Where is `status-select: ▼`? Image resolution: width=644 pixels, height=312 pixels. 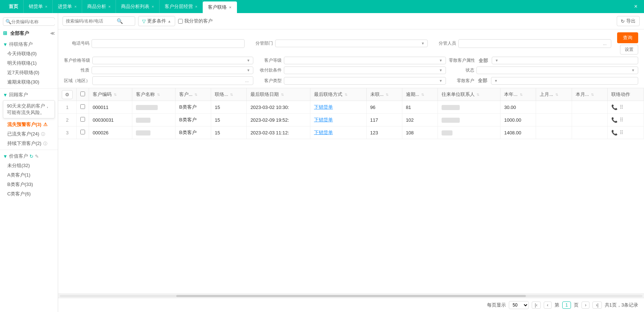
status-select: ▼ is located at coordinates (558, 70).